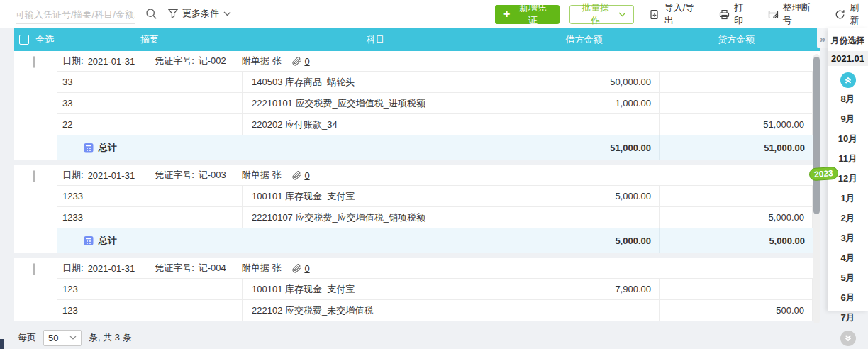  I want to click on pagination-bar: 每页 50 条, 共 3 条, so click(434, 338).